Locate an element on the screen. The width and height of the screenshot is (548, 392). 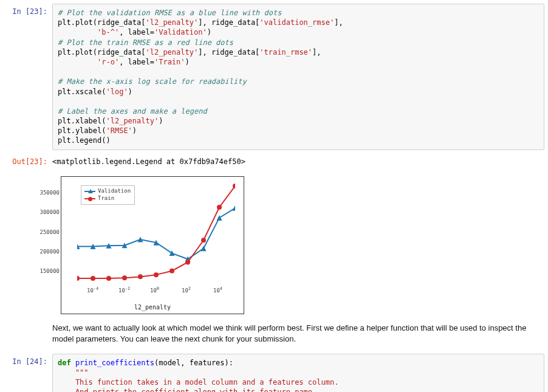
code-text: plt.ylabel( is located at coordinates (81, 131).